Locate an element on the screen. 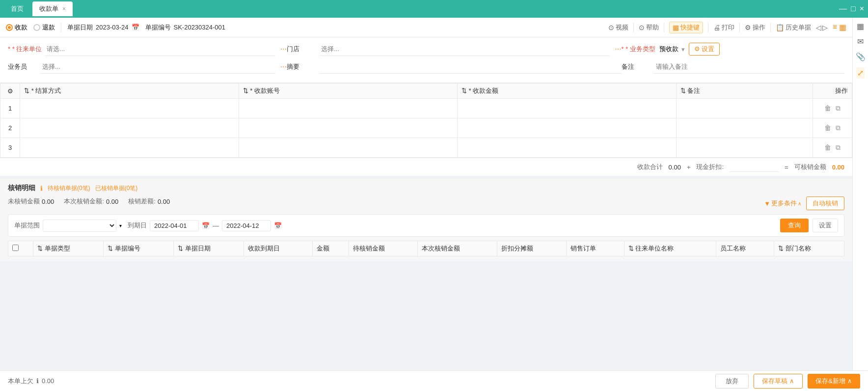  total-label: 收款合计 is located at coordinates (650, 167).